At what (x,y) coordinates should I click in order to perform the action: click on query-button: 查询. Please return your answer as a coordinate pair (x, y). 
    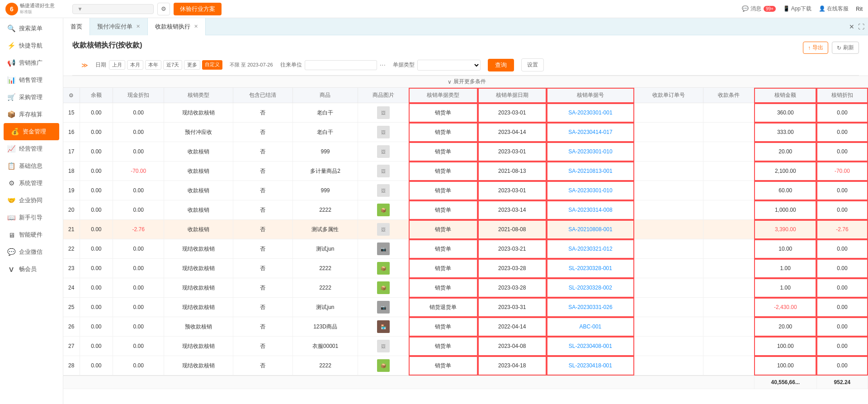
    Looking at the image, I should click on (501, 65).